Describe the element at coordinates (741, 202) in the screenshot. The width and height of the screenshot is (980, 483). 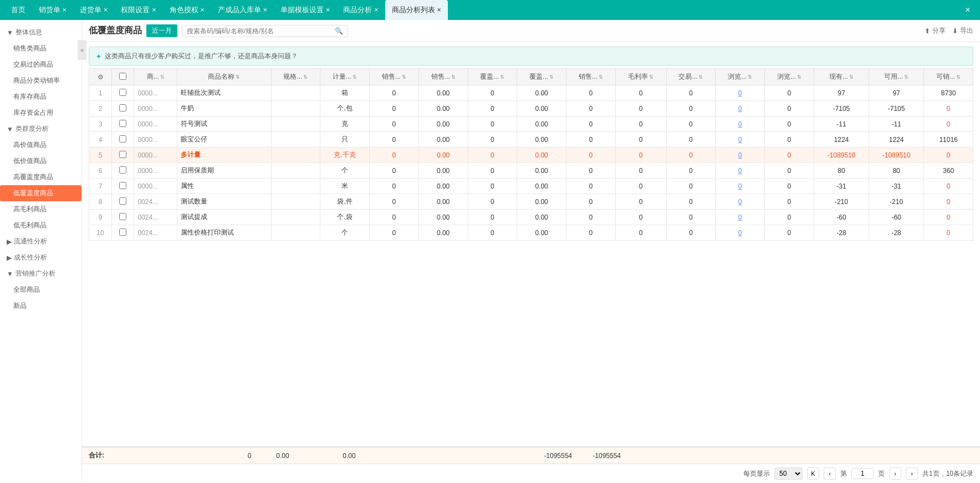
I see `row-browse1-7: 0` at that location.